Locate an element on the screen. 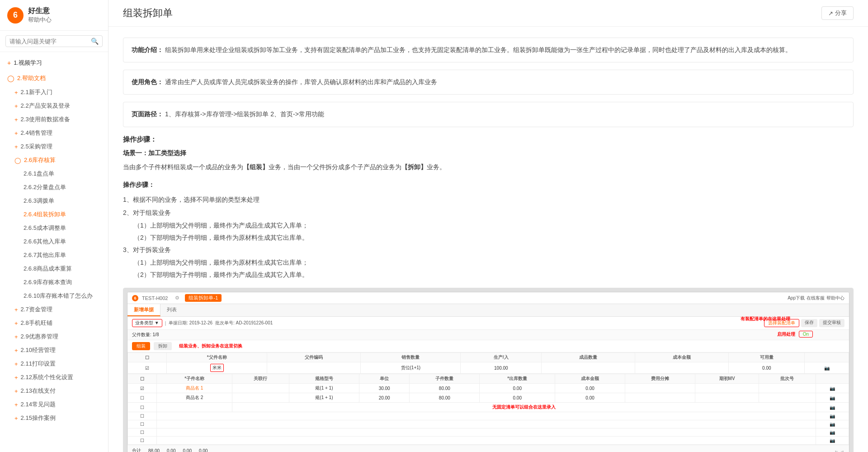  intro-text: 组装拆卸单用来处理企业组装或拆卸等加工业务，支持有固定装配清单的产品加工业务，也… is located at coordinates (478, 50).